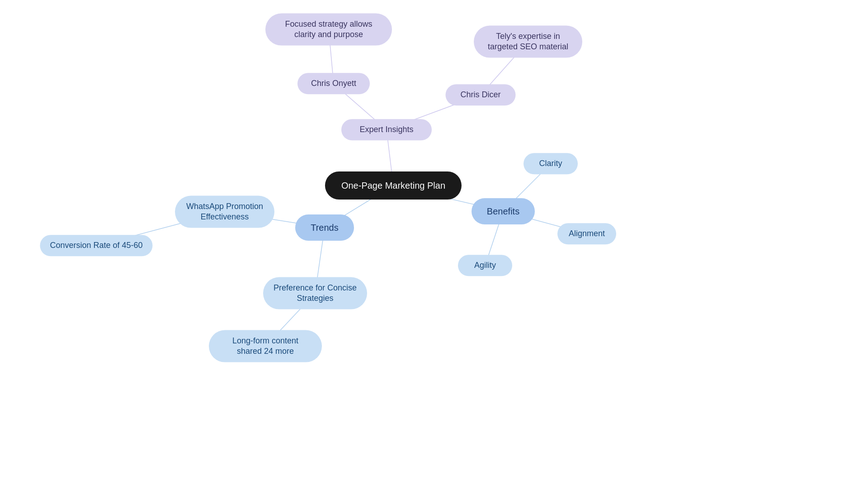 The width and height of the screenshot is (868, 490). Describe the element at coordinates (334, 83) in the screenshot. I see `chris-onyett-node: Chris Onyett` at that location.